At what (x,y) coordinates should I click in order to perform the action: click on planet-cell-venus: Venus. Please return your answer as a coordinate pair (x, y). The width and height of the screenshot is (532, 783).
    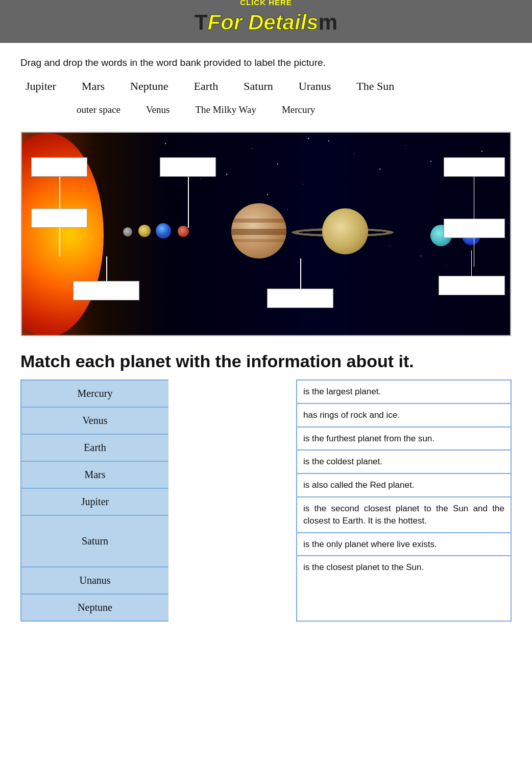
    Looking at the image, I should click on (95, 421).